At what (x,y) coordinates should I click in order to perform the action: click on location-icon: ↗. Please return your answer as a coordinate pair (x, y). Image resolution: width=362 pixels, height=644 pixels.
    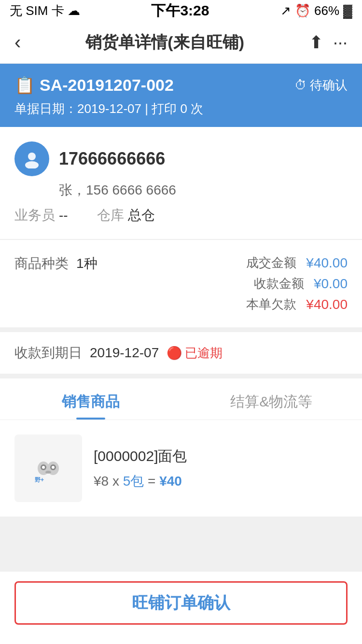
    Looking at the image, I should click on (286, 11).